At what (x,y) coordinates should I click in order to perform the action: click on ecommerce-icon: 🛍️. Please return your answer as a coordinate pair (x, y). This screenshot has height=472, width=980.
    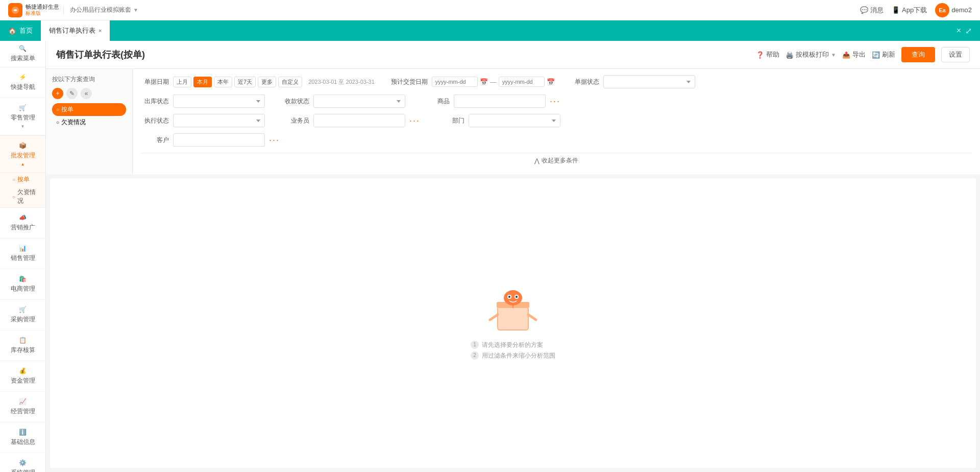
    Looking at the image, I should click on (22, 279).